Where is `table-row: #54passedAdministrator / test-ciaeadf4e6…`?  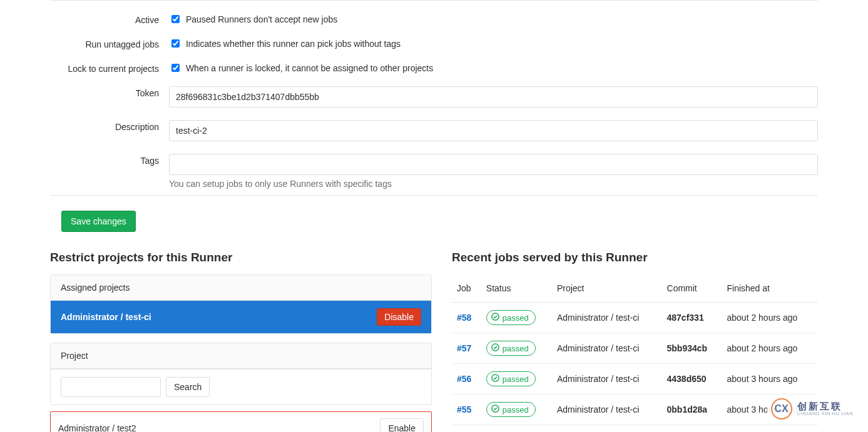 table-row: #54passedAdministrator / test-ciaeadf4e6… is located at coordinates (635, 429).